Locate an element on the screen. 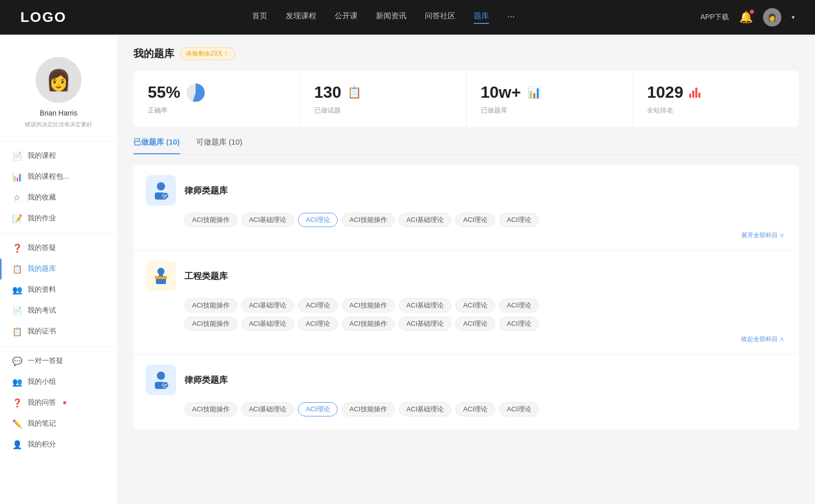  tab-done: 已做题库 (10) is located at coordinates (157, 146).